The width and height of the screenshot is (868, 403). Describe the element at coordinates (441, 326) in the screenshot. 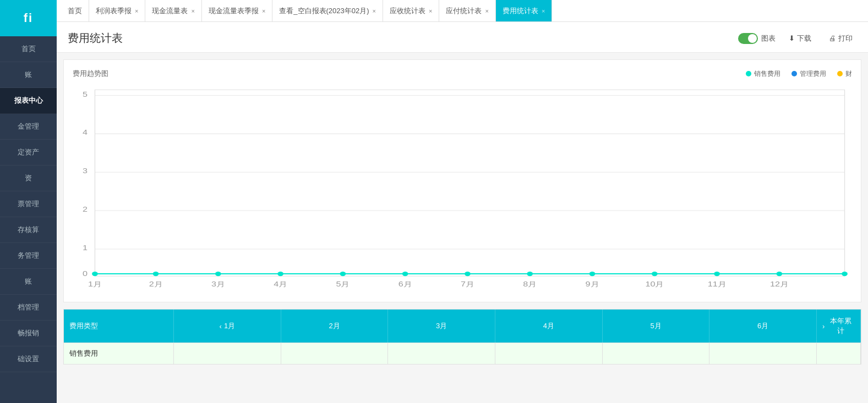

I see `col-month3: 3月` at that location.